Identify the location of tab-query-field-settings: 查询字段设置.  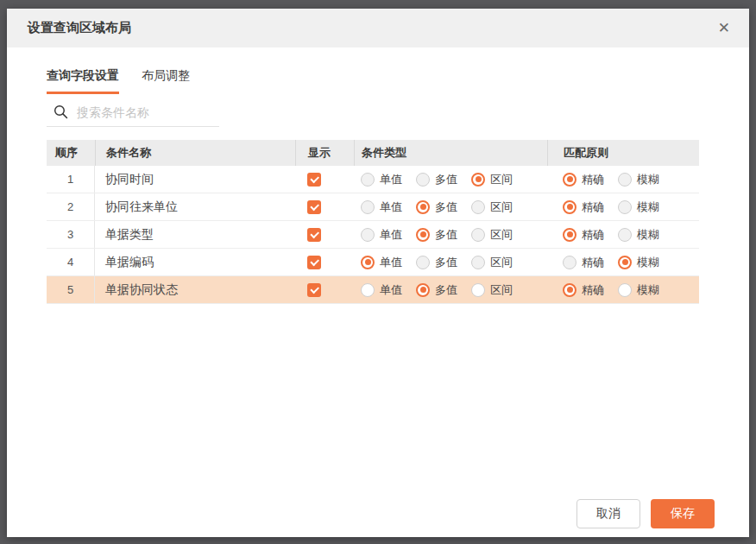
(83, 81).